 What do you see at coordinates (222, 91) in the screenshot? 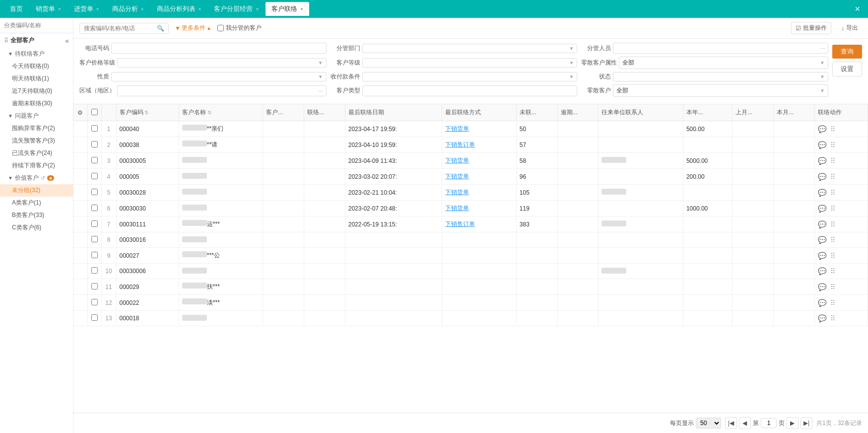
I see `region-select: ···` at bounding box center [222, 91].